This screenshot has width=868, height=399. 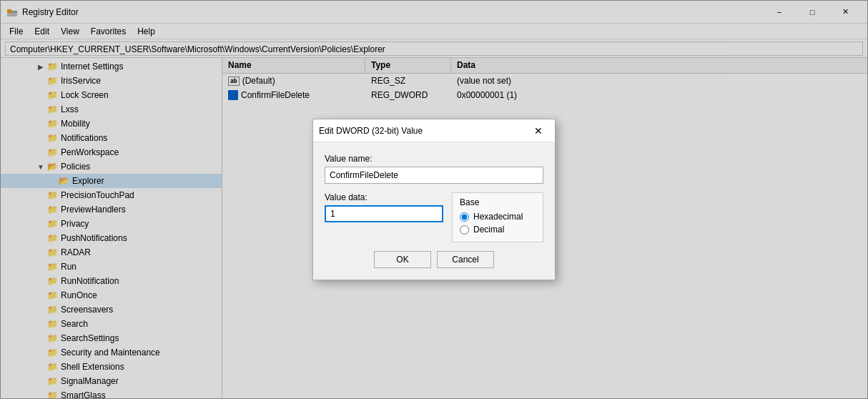 I want to click on ok-button: OK, so click(x=403, y=260).